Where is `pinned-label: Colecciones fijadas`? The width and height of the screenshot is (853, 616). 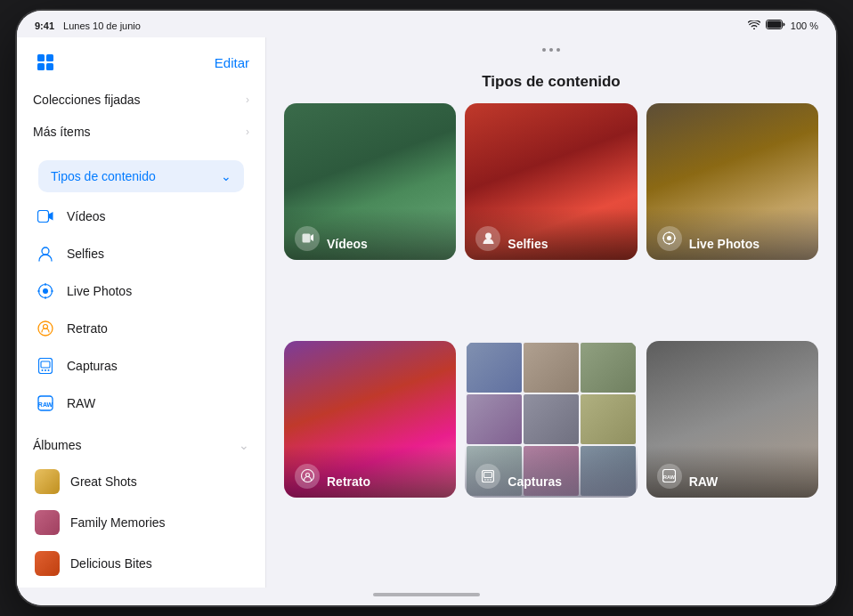 pinned-label: Colecciones fijadas is located at coordinates (87, 100).